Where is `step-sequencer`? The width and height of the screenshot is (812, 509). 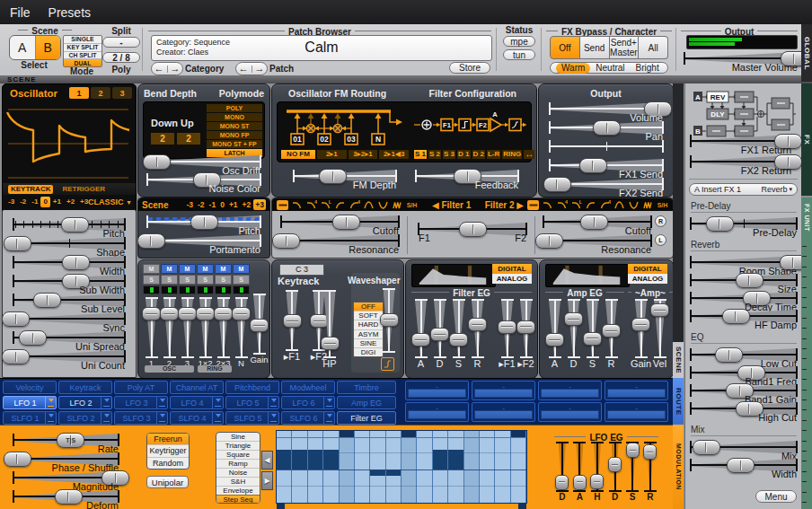 step-sequencer is located at coordinates (402, 467).